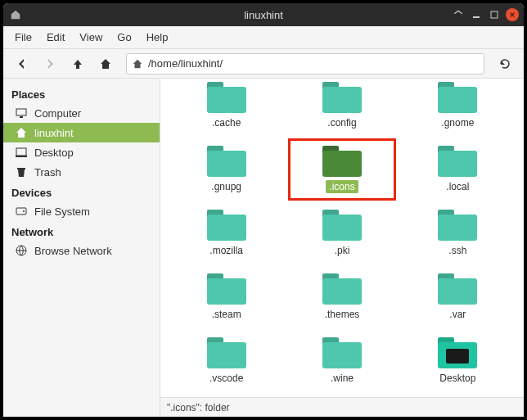  What do you see at coordinates (342, 297) in the screenshot?
I see `file-item: .themes` at bounding box center [342, 297].